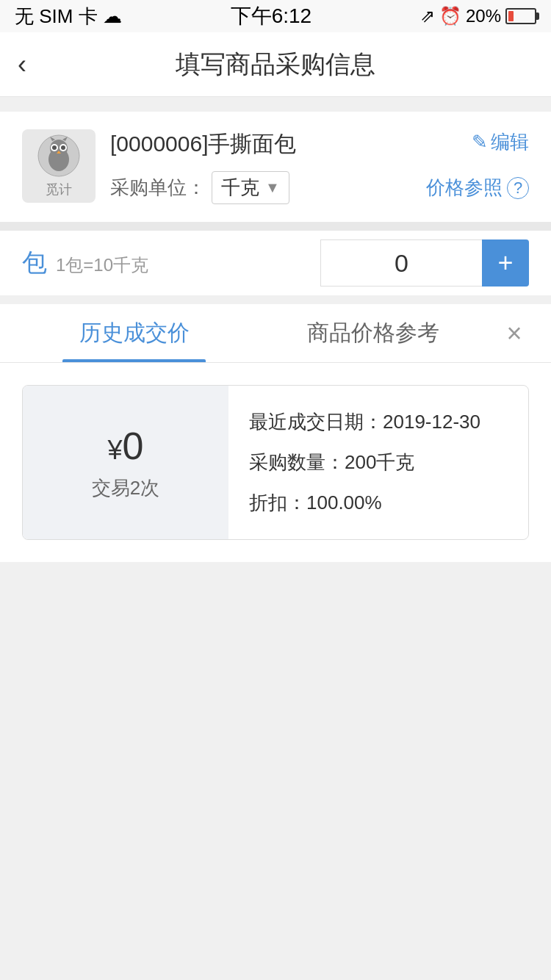 The height and width of the screenshot is (980, 551). Describe the element at coordinates (126, 463) in the screenshot. I see `history-card-left: ¥0 交易2次` at that location.